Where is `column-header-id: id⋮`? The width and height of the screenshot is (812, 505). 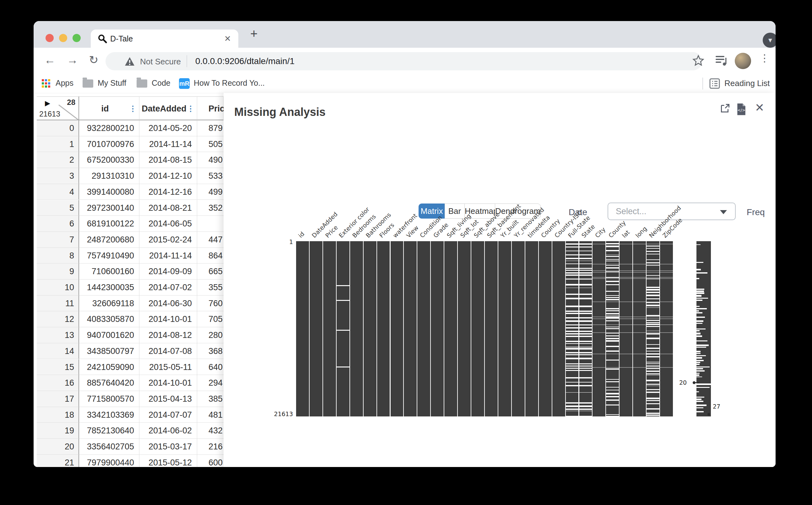 column-header-id: id⋮ is located at coordinates (110, 108).